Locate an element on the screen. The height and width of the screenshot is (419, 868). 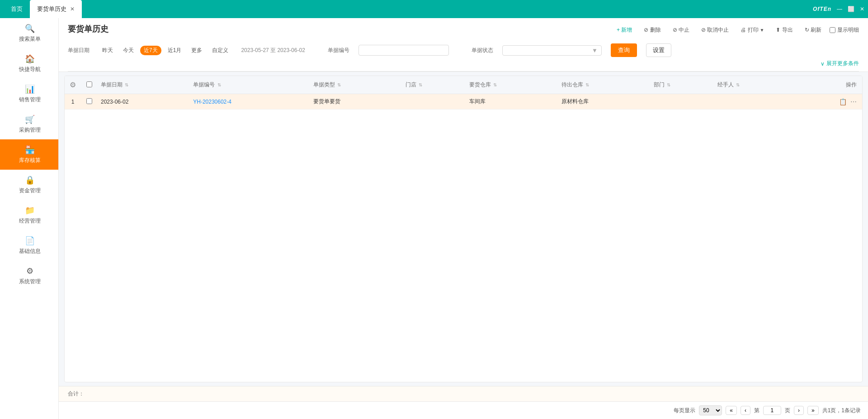
row-req-warehouse: 车间库 is located at coordinates (512, 102).